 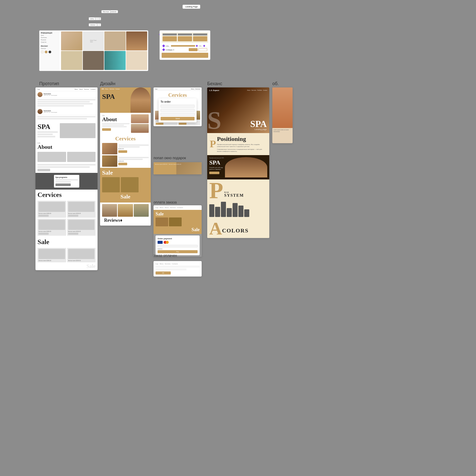 I want to click on design-sale-bottom-title: Sale, so click(x=125, y=197).